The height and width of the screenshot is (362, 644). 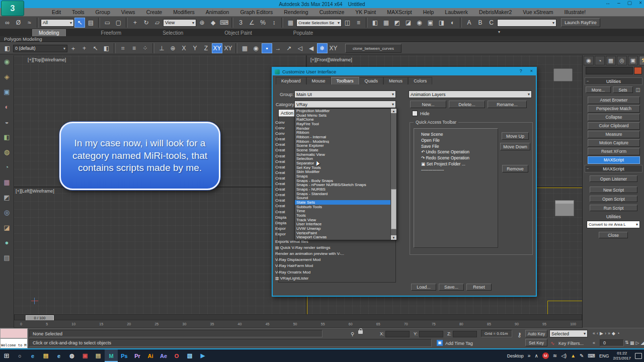 What do you see at coordinates (495, 12) in the screenshot?
I see `menu-item: DebrisMaker2` at bounding box center [495, 12].